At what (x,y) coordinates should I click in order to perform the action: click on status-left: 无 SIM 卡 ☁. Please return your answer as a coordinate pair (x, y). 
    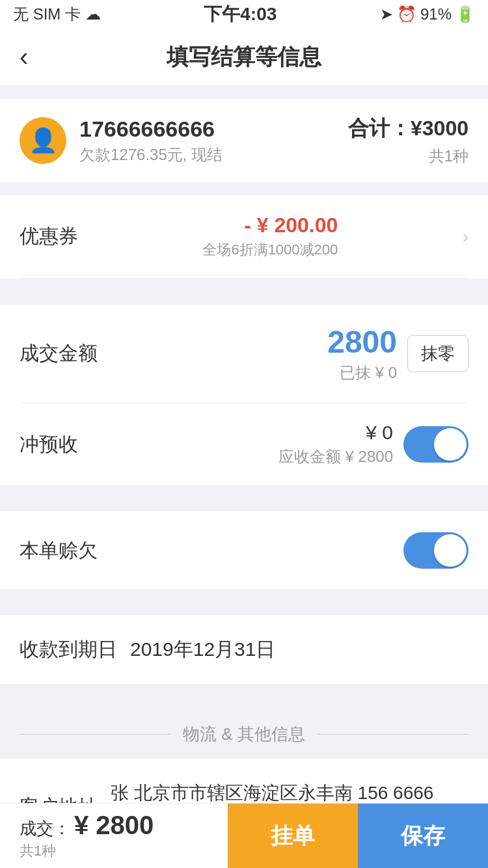
    Looking at the image, I should click on (57, 14).